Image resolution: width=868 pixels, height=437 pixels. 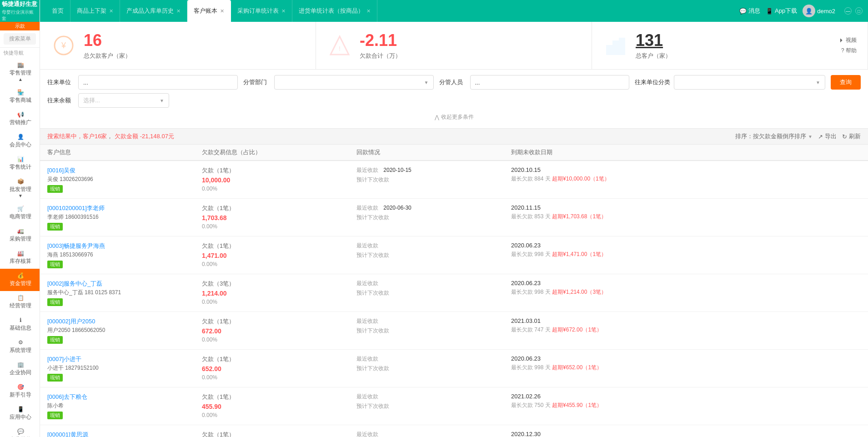 I want to click on sidebar-item-inventory: 🏭 库存核算, so click(x=20, y=257).